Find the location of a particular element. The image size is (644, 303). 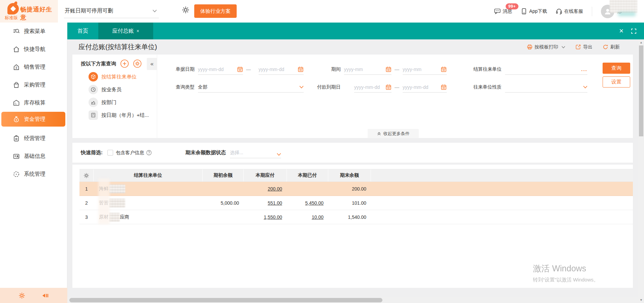

sidebar-item-funds: ¥ 资金管理 is located at coordinates (33, 119).